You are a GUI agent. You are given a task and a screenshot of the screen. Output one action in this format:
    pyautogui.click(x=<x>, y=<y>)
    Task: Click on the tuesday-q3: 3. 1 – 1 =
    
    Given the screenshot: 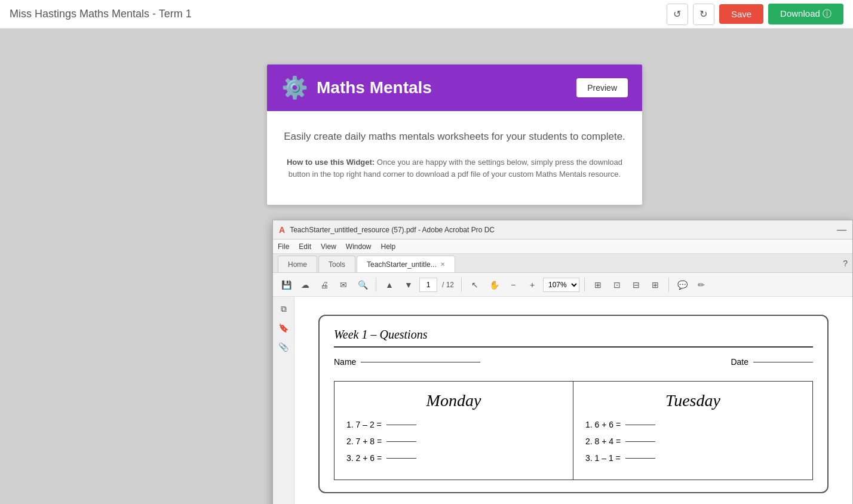 What is the action you would take?
    pyautogui.click(x=693, y=458)
    